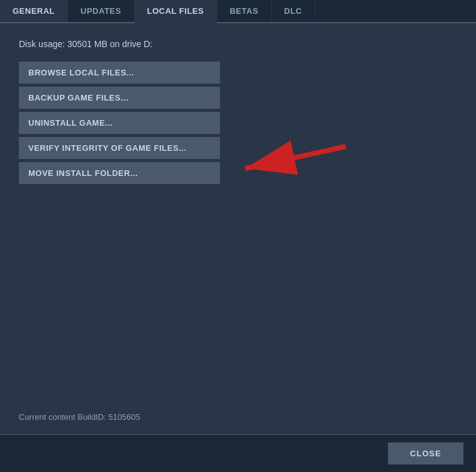 This screenshot has height=472, width=476. What do you see at coordinates (238, 44) in the screenshot?
I see `disk-usage-label: Disk usage: 30501 MB on drive D:` at bounding box center [238, 44].